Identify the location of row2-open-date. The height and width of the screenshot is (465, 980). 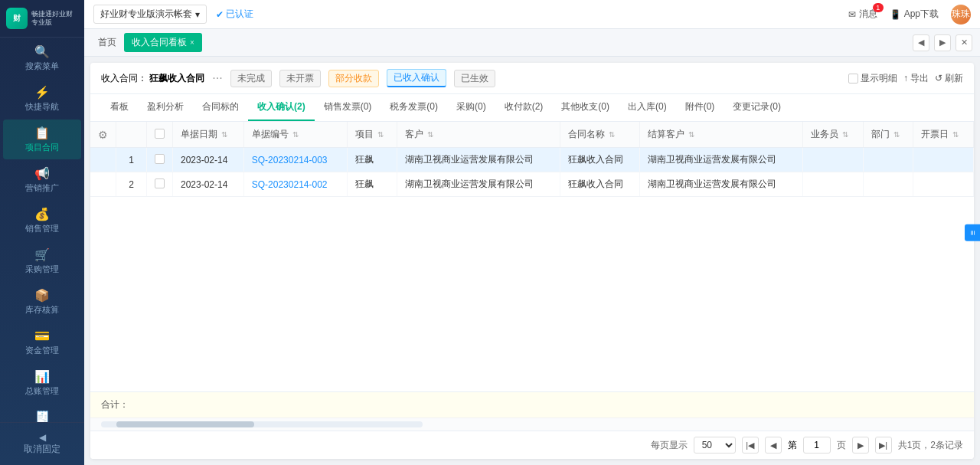
(943, 185).